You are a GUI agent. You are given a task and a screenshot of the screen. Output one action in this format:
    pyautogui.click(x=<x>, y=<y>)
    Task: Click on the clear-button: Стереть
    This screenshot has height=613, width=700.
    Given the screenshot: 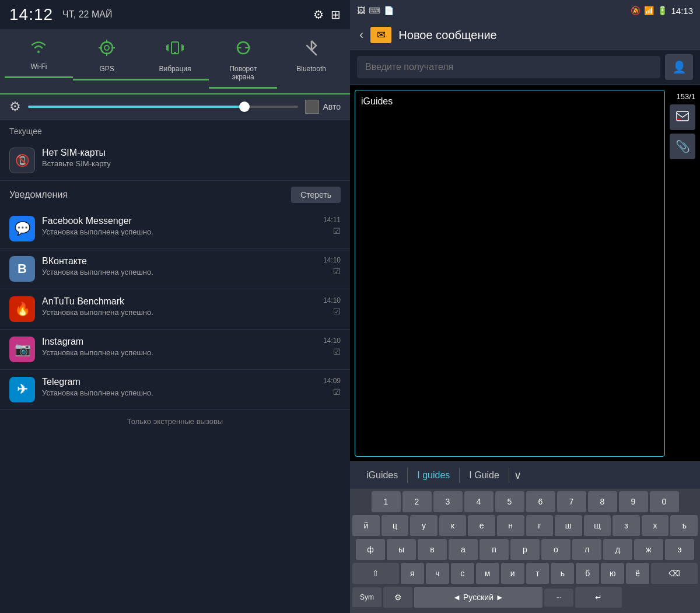 What is the action you would take?
    pyautogui.click(x=316, y=195)
    